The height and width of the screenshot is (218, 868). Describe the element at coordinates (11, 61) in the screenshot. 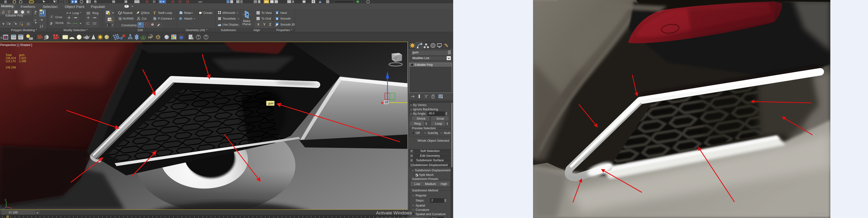

I see `svg-text: 119,174` at that location.